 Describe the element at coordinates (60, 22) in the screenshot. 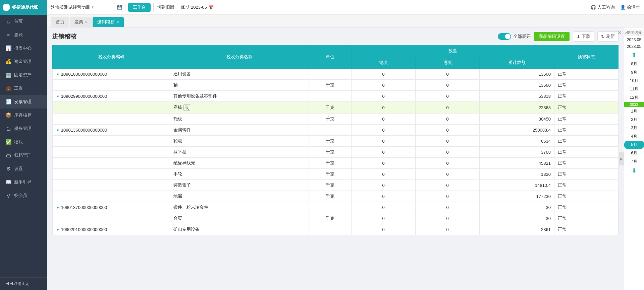

I see `tab-home: 首页` at that location.